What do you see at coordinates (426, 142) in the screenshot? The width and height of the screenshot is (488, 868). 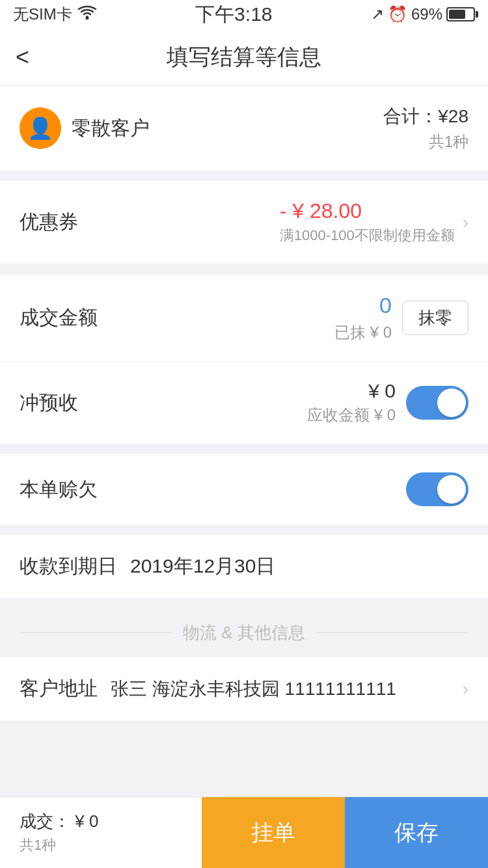 I see `total-count: 共1种` at bounding box center [426, 142].